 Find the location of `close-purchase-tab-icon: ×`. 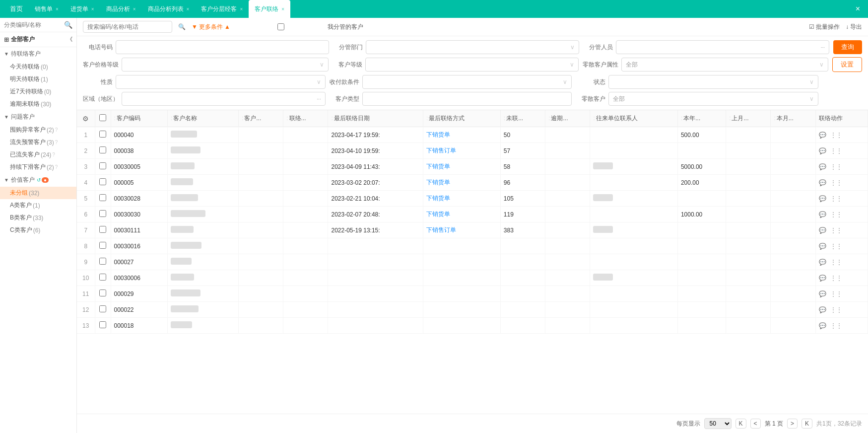

close-purchase-tab-icon: × is located at coordinates (93, 9).